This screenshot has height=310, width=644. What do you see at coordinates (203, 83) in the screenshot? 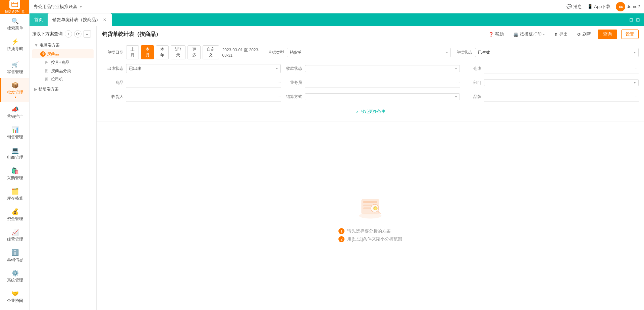
I see `goods-select: ···` at bounding box center [203, 83].